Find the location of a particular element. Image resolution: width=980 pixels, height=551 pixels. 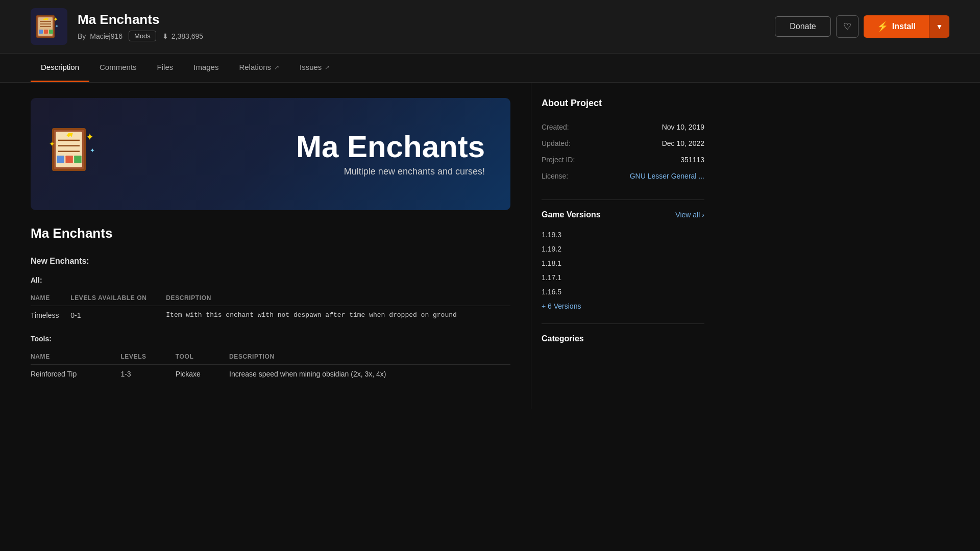

tool-enchant-name: Reinforced Tip is located at coordinates (76, 374).